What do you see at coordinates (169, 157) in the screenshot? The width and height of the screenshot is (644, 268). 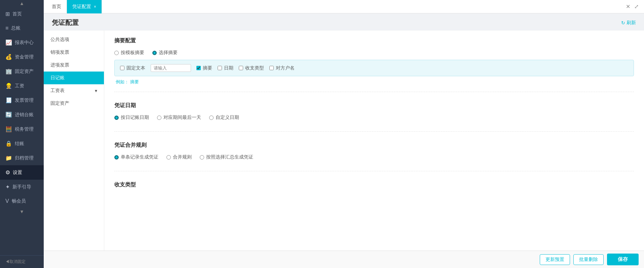 I see `radio-merge-input` at bounding box center [169, 157].